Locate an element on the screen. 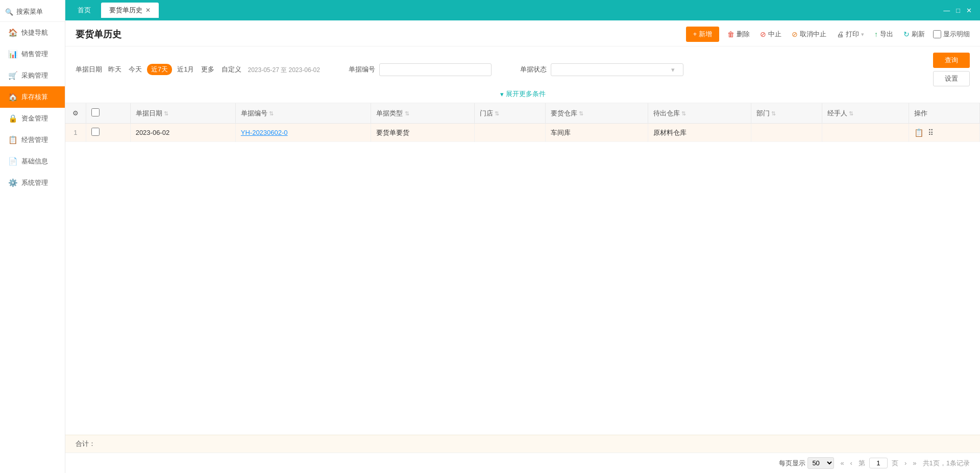 The width and height of the screenshot is (980, 473). per-page-select: 20 50 100 is located at coordinates (821, 463).